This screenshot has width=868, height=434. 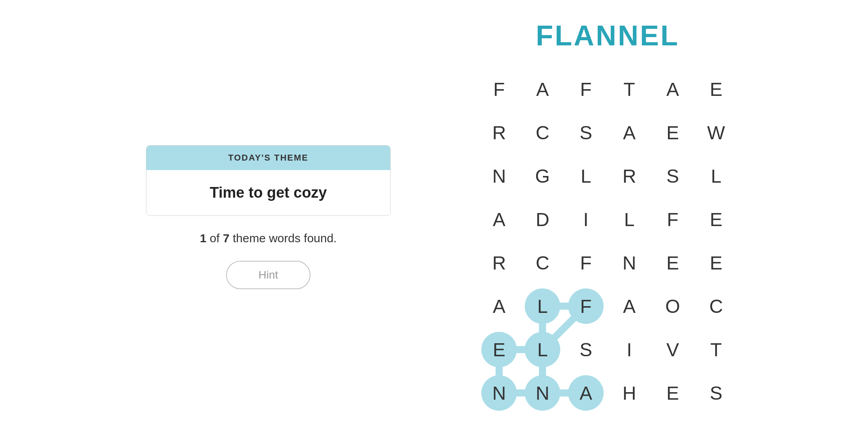 What do you see at coordinates (542, 176) in the screenshot?
I see `grid-cell: G` at bounding box center [542, 176].